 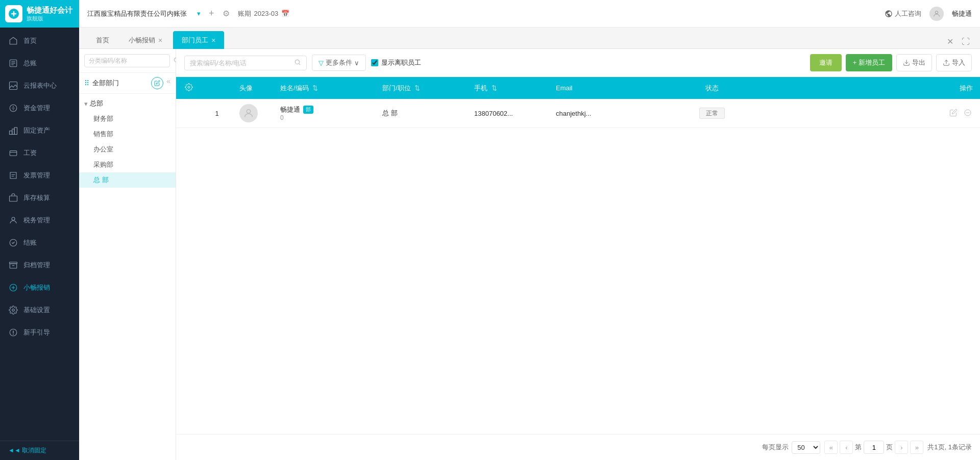 What do you see at coordinates (298, 63) in the screenshot?
I see `employee-search-icon` at bounding box center [298, 63].